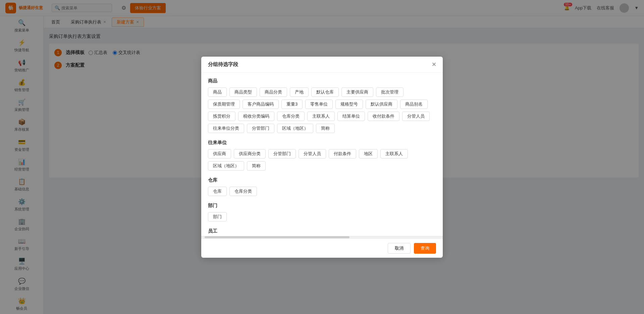 Image resolution: width=644 pixels, height=314 pixels. What do you see at coordinates (224, 104) in the screenshot?
I see `field-tag: 保质期管理` at bounding box center [224, 104].